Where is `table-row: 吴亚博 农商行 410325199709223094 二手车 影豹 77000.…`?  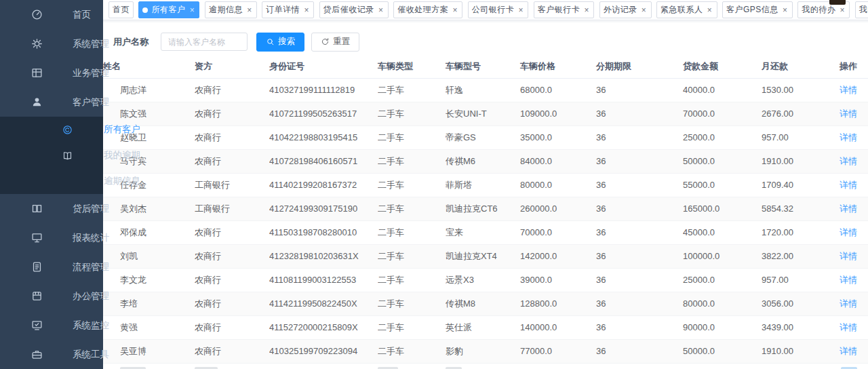
table-row: 吴亚博 农商行 410325199709223094 二手车 影豹 77000.… is located at coordinates (486, 351).